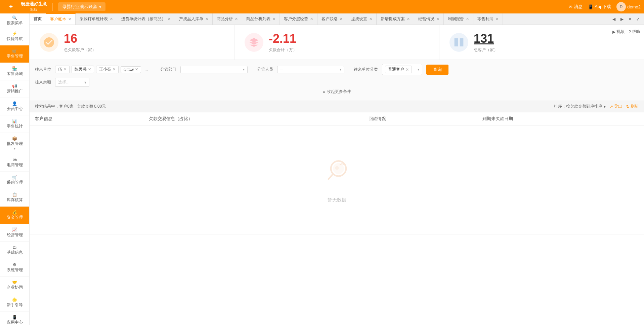 This screenshot has height=325, width=644. I want to click on help-btn: ? 帮助, so click(634, 32).